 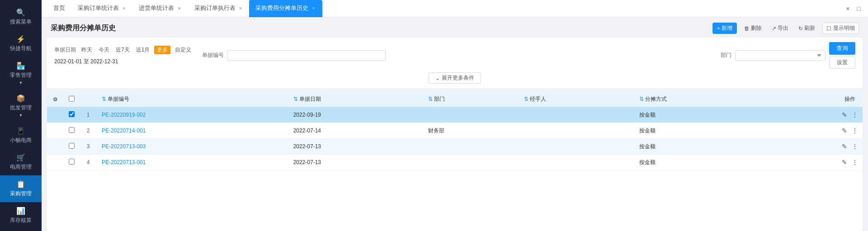 What do you see at coordinates (844, 115) in the screenshot?
I see `edit-icon-0: ✎` at bounding box center [844, 115].